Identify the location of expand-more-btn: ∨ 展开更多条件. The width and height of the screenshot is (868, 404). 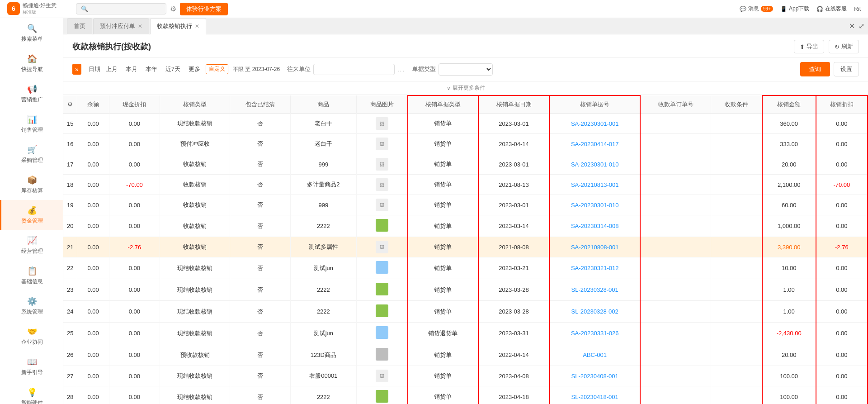
(466, 88).